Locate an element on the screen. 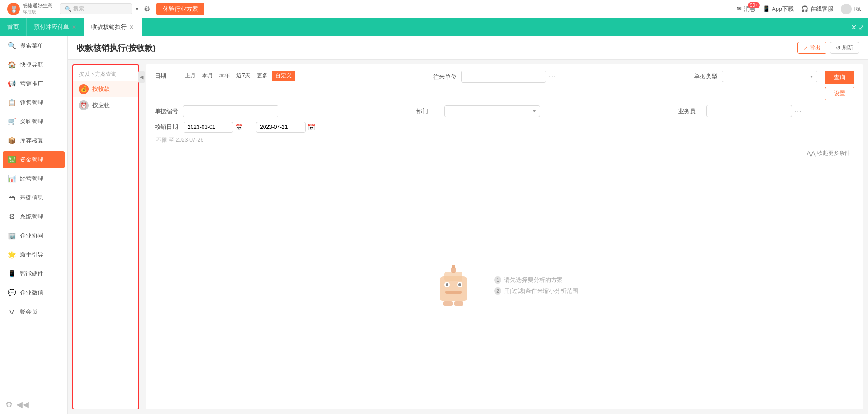 Image resolution: width=868 pixels, height=414 pixels. tab-receivable-label: 收款核销执行 is located at coordinates (109, 27).